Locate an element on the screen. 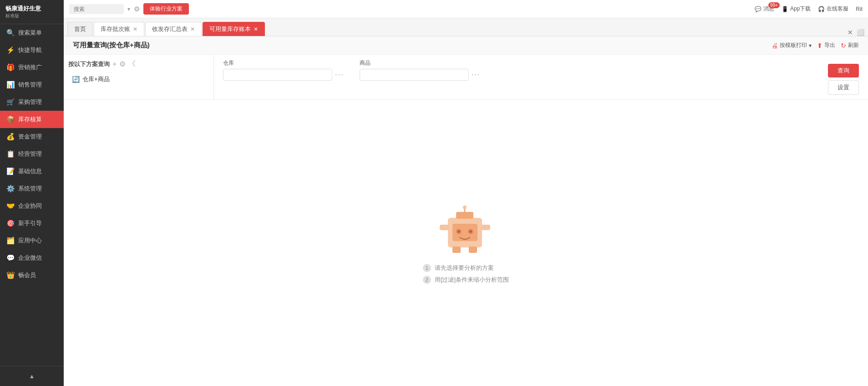 The height and width of the screenshot is (386, 868). topbar-gear-icon: ⚙ is located at coordinates (137, 9).